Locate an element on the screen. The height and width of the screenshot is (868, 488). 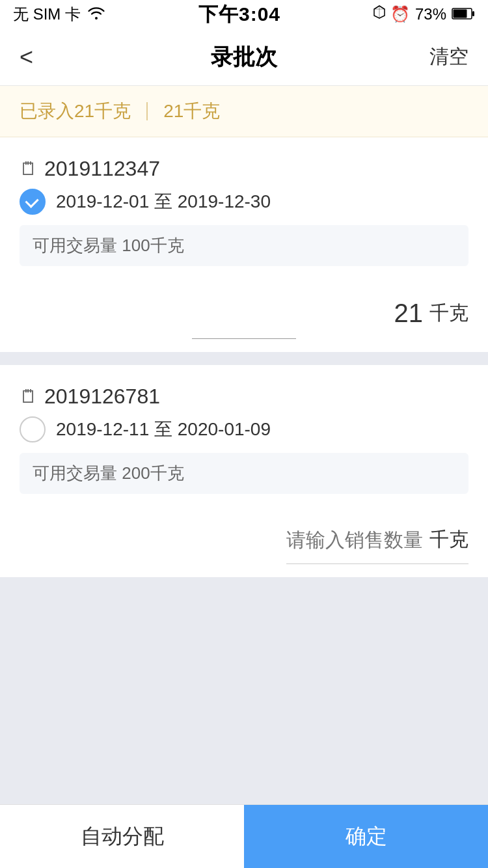
batch-1-amount-row: 21 千克 is located at coordinates (244, 315).